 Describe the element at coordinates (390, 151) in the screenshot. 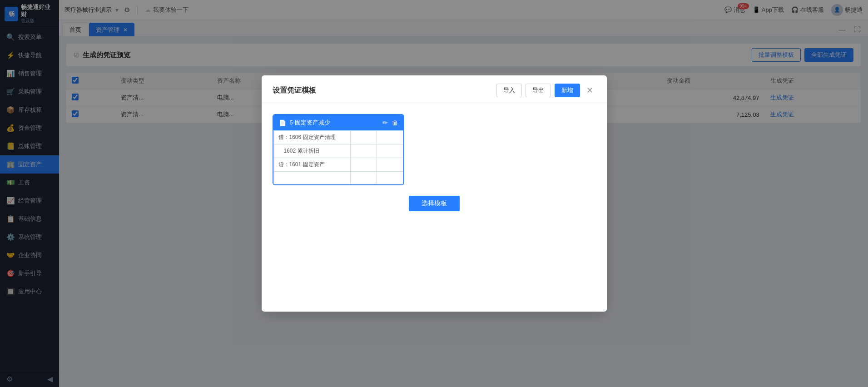

I see `template-col-2b` at that location.